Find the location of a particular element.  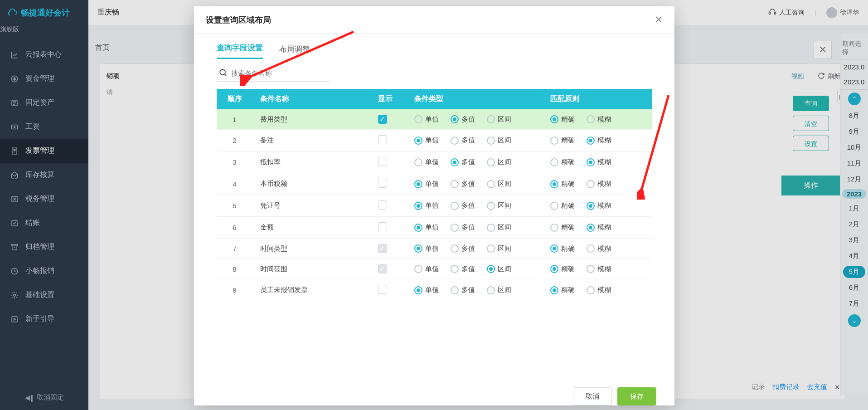

cell-seq: 4 is located at coordinates (235, 184).